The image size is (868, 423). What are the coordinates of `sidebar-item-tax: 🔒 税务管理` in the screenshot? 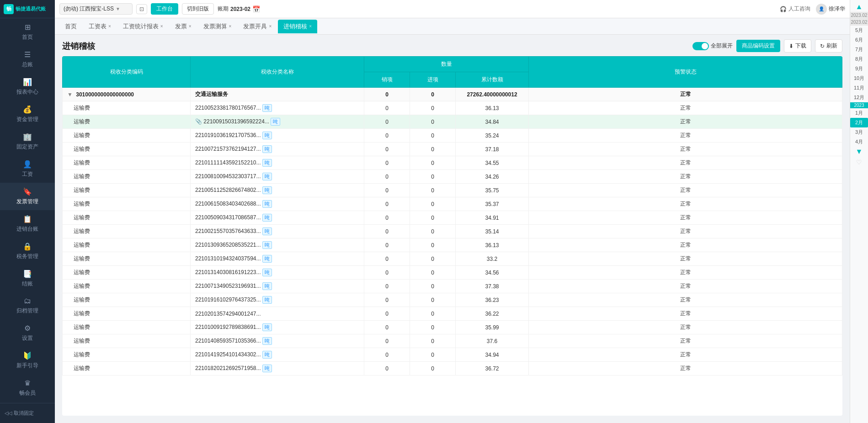 It's located at (27, 251).